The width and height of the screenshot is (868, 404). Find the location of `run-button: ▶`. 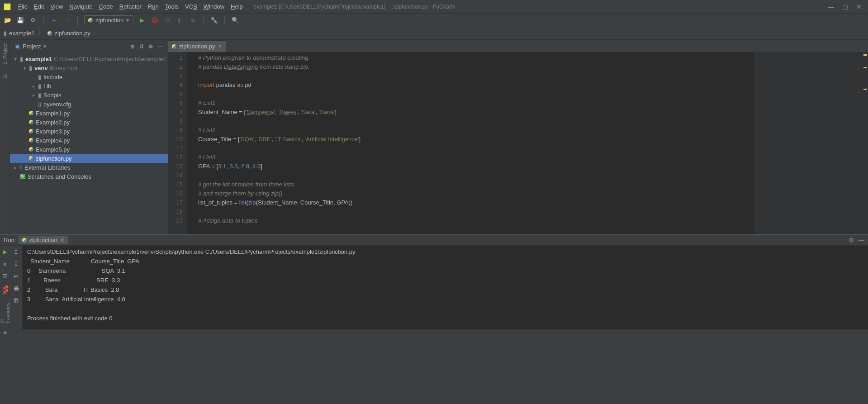

run-button: ▶ is located at coordinates (142, 20).